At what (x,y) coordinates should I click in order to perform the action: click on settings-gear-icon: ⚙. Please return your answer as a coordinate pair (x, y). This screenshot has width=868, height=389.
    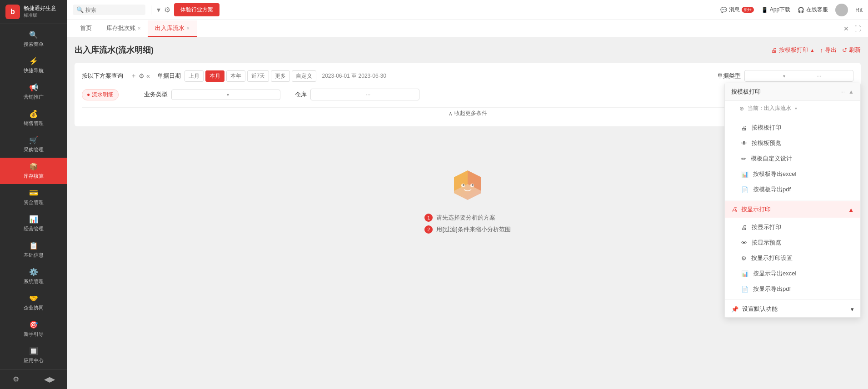
    Looking at the image, I should click on (167, 10).